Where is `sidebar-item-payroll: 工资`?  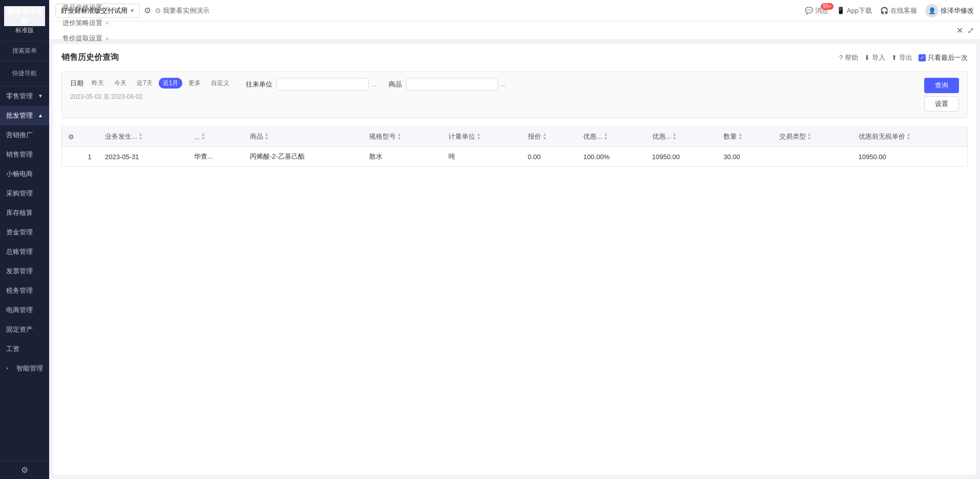
sidebar-item-payroll: 工资 is located at coordinates (25, 349).